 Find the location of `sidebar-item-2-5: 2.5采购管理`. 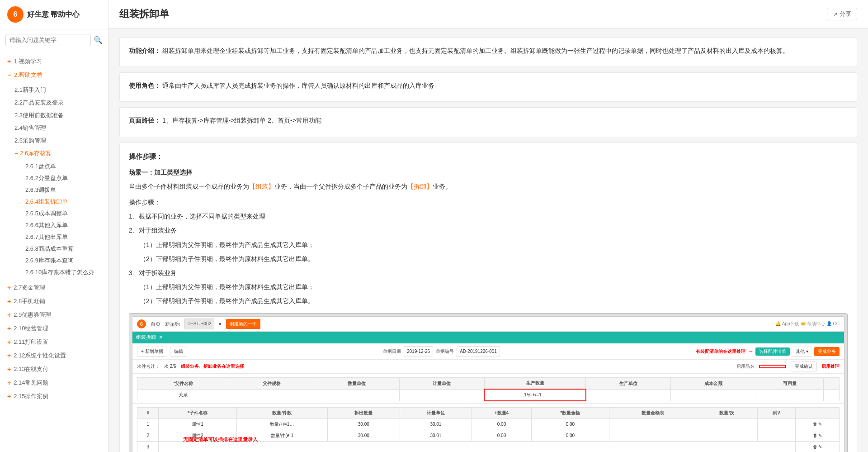

sidebar-item-2-5: 2.5采购管理 is located at coordinates (61, 141).